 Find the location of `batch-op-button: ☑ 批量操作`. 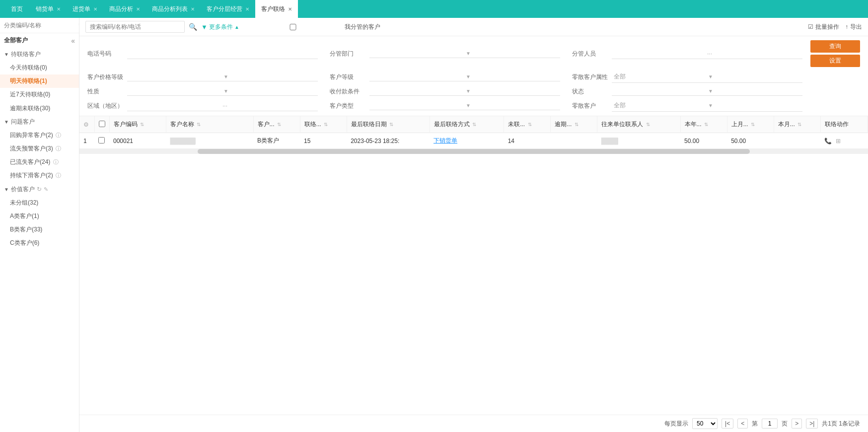

batch-op-button: ☑ 批量操作 is located at coordinates (823, 27).